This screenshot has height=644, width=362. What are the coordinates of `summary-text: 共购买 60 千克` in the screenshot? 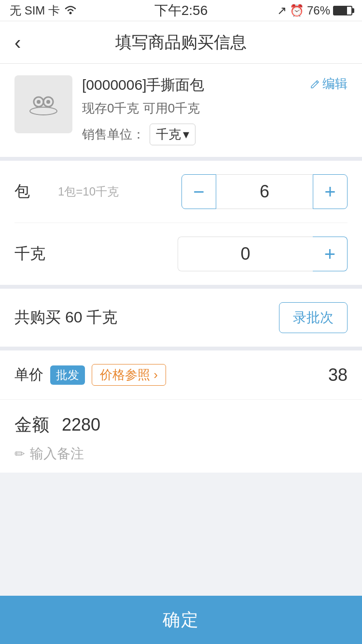 It's located at (66, 318).